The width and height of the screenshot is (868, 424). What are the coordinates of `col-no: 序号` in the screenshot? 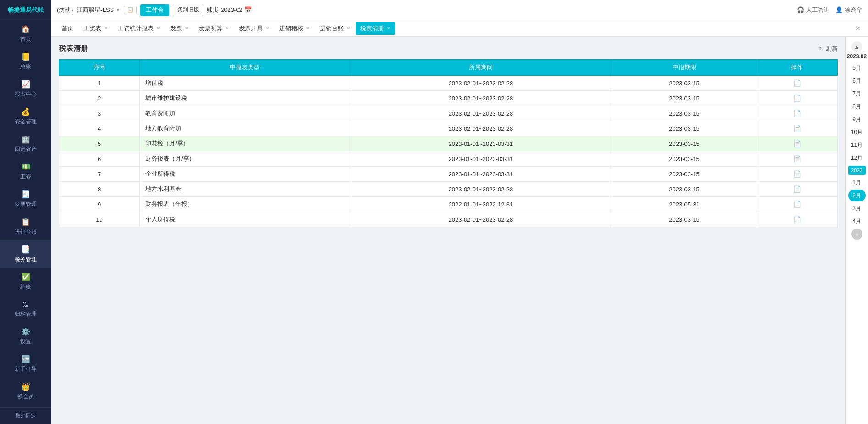 It's located at (100, 68).